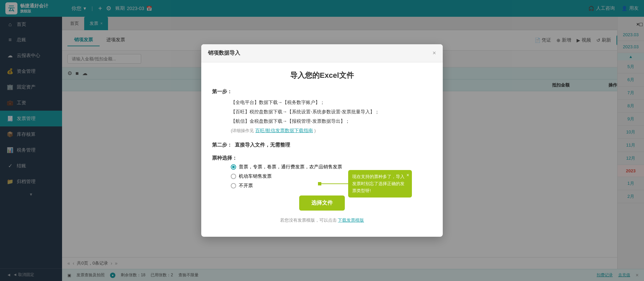 This screenshot has height=281, width=644. I want to click on modal-title: 销项数据导入, so click(224, 53).